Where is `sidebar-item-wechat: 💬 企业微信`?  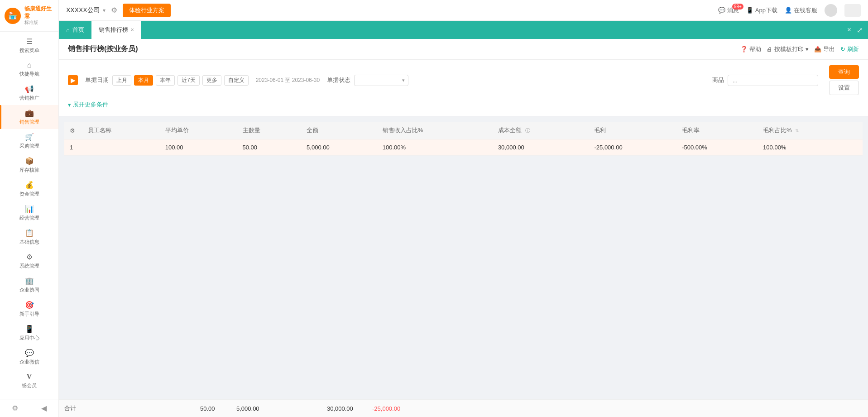
sidebar-item-wechat: 💬 企业微信 is located at coordinates (29, 357).